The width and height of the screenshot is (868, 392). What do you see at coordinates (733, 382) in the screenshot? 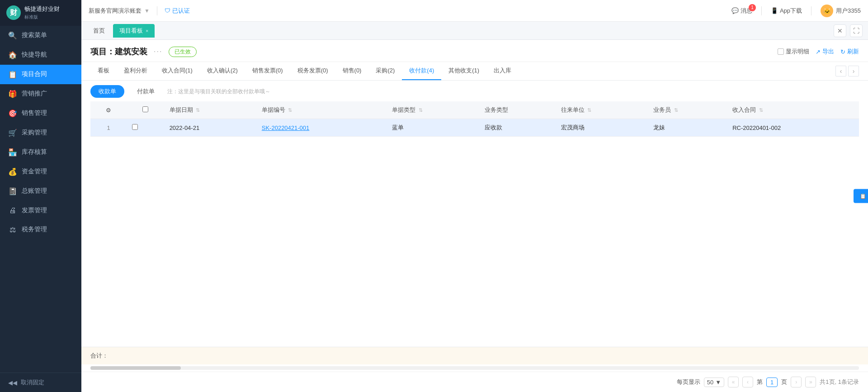
I see `first-page-button: «` at bounding box center [733, 382].